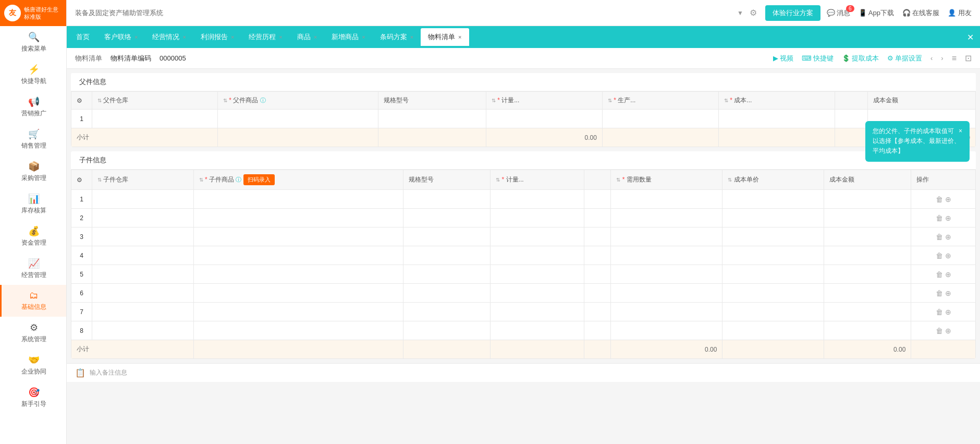 The width and height of the screenshot is (980, 444). Describe the element at coordinates (33, 107) in the screenshot. I see `sidebar-item-2: 📢 营销推广` at that location.